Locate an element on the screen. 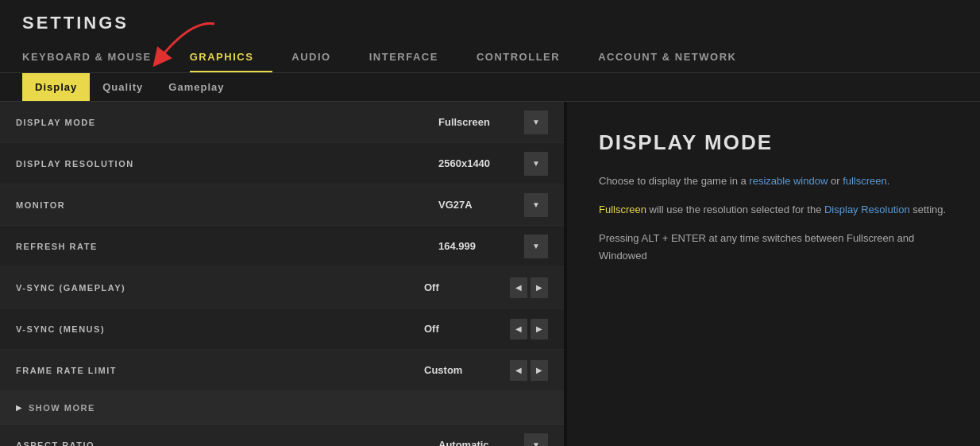 The image size is (980, 446). label-display-mode: DISPLAY MODE is located at coordinates (56, 122).